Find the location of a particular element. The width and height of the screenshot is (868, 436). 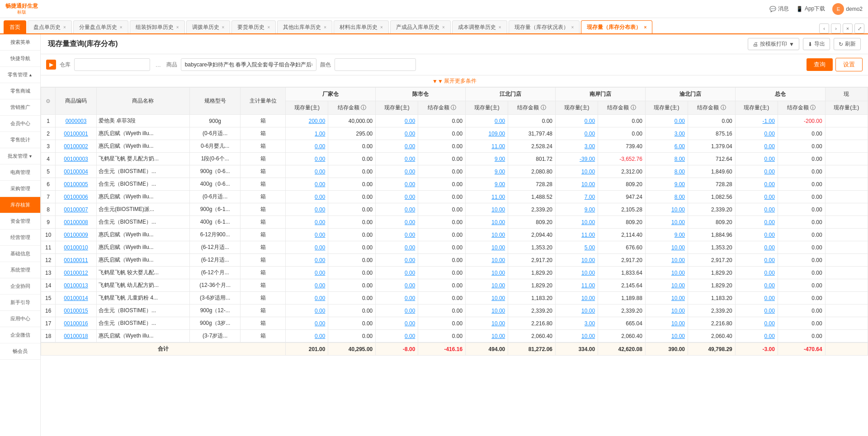

goods-code: 00100008 is located at coordinates (76, 222).